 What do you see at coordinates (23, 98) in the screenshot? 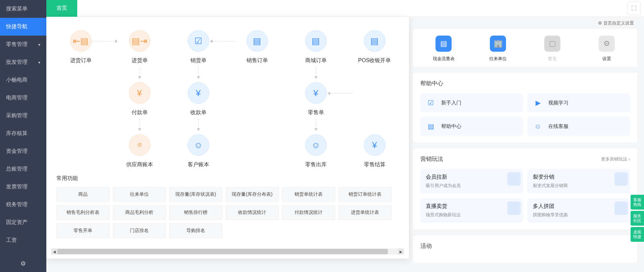
I see `sidebar-item-ecommerce: 电商管理` at bounding box center [23, 98].